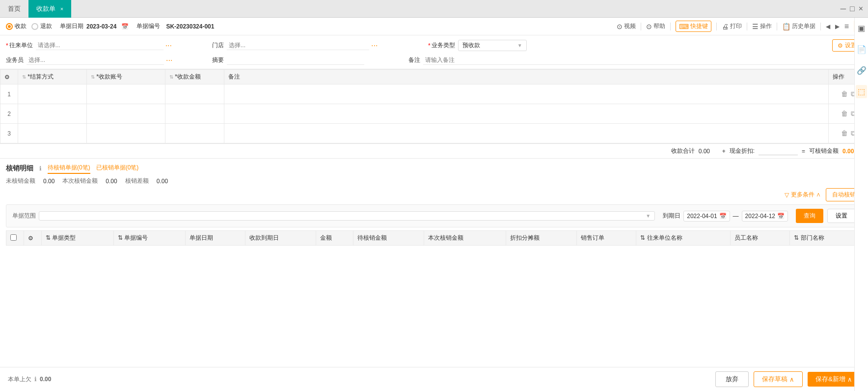 The image size is (868, 391). Describe the element at coordinates (861, 9) in the screenshot. I see `close-icon: ×` at that location.